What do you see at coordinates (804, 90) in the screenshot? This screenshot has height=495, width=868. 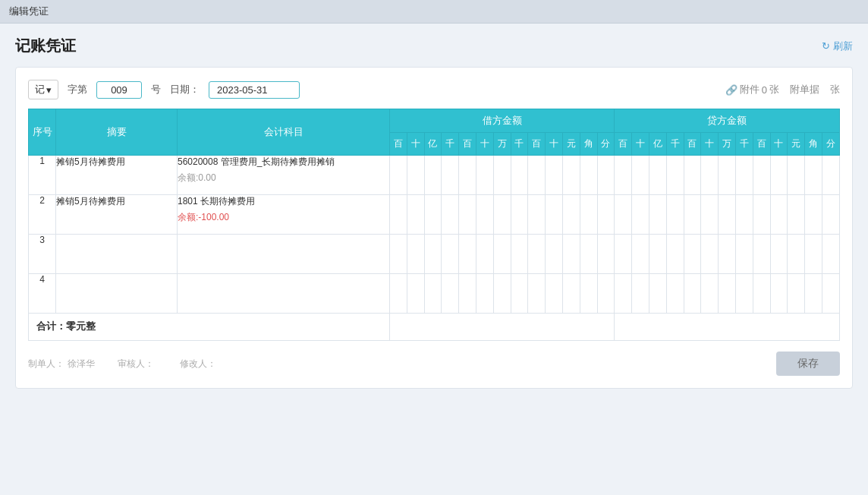 I see `attach-list-link: 附单据` at bounding box center [804, 90].